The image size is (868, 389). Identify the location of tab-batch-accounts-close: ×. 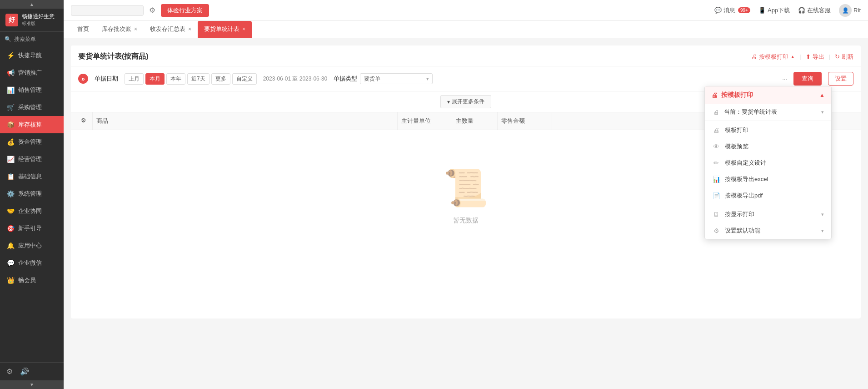
(135, 29).